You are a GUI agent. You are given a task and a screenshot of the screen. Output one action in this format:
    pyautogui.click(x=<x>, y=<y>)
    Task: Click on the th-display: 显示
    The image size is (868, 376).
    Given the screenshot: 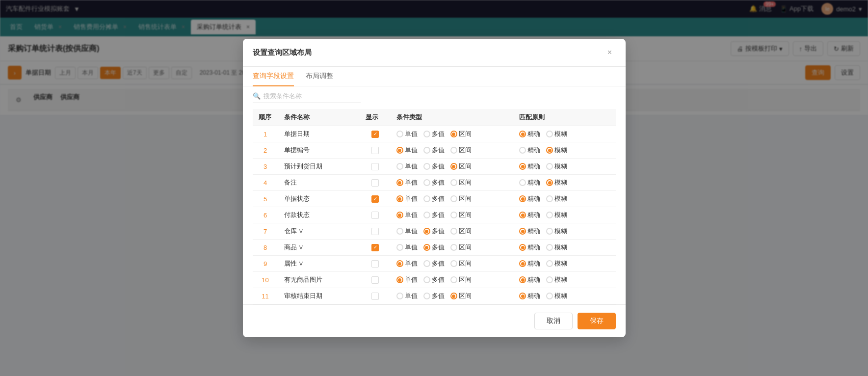 What is the action you would take?
    pyautogui.click(x=375, y=112)
    